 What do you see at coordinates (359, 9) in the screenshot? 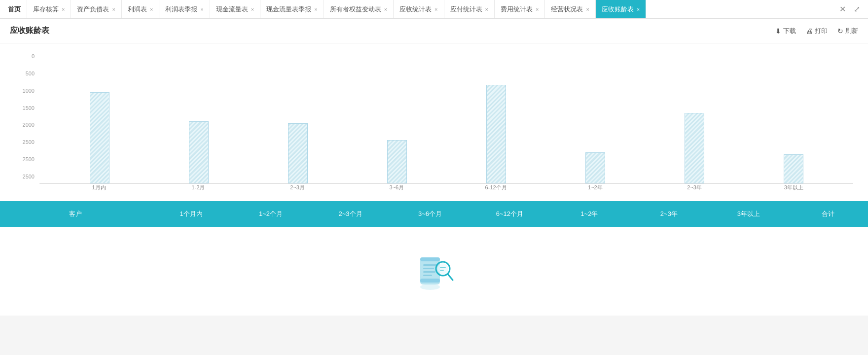
I see `tab-equity: 所有者权益变动表×` at bounding box center [359, 9].